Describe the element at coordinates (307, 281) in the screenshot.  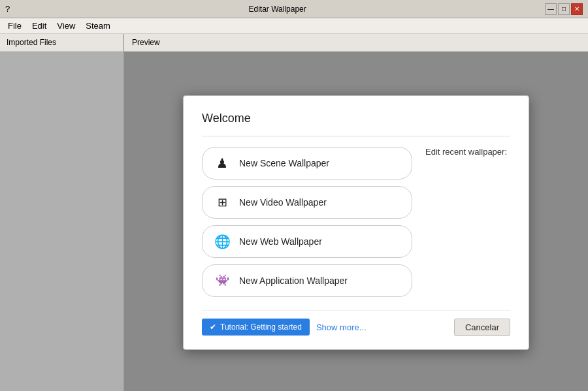
I see `new-application-wallpaper-button: 👾 New Application Wallpaper` at that location.